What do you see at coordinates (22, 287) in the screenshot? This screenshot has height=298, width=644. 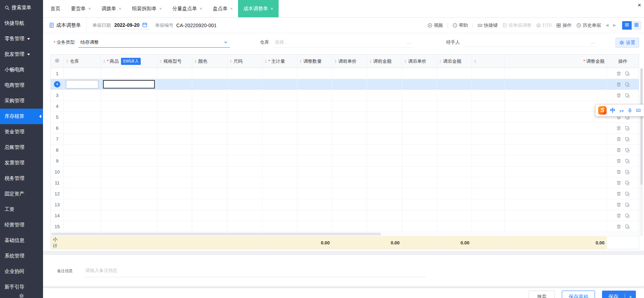 I see `sidebar-item-beginner-guide: 新手引导` at bounding box center [22, 287].